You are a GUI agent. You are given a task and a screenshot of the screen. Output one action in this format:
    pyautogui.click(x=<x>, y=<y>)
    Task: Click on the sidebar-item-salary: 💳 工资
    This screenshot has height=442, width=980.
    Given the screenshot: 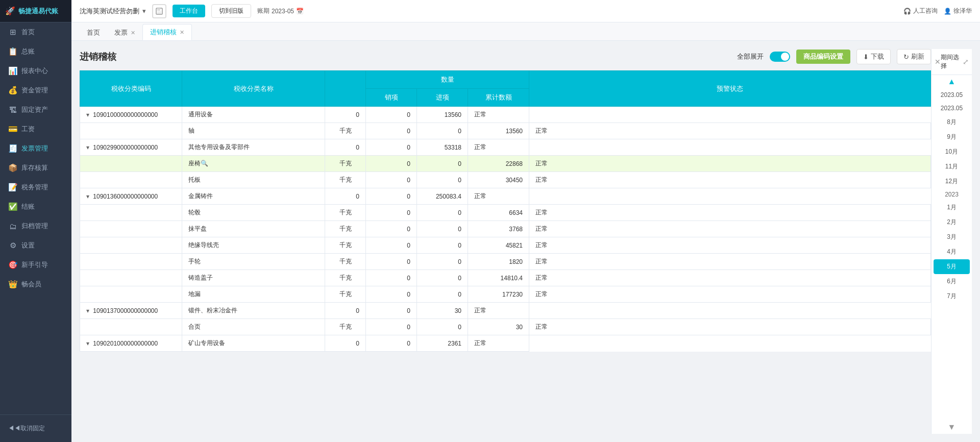 What is the action you would take?
    pyautogui.click(x=36, y=129)
    